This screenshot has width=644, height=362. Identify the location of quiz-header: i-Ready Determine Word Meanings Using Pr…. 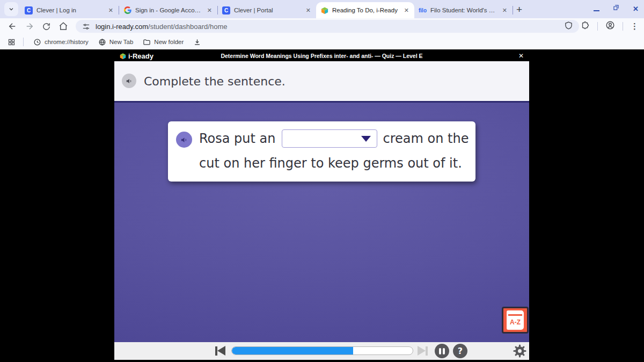
(322, 56).